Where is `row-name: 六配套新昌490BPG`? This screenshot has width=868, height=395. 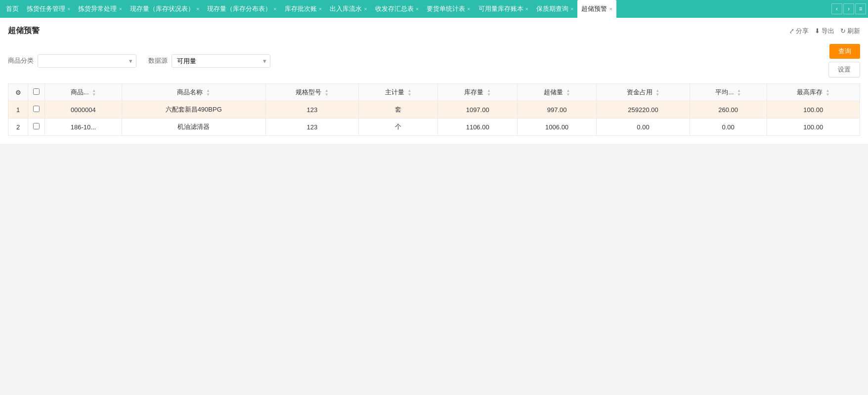
row-name: 六配套新昌490BPG is located at coordinates (194, 110).